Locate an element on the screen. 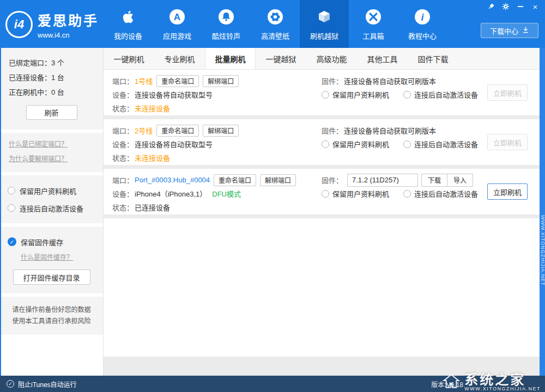 This screenshot has width=545, height=392. firmware-download-button: 下载 is located at coordinates (434, 180).